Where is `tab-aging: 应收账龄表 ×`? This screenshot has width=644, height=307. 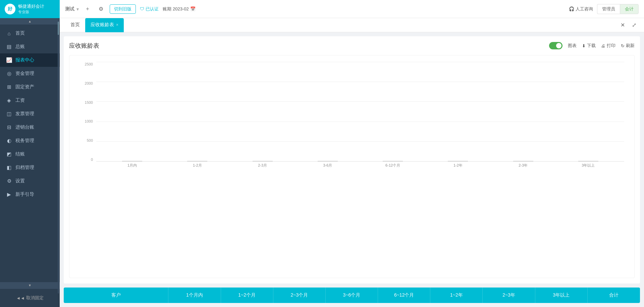 tab-aging: 应收账龄表 × is located at coordinates (105, 25).